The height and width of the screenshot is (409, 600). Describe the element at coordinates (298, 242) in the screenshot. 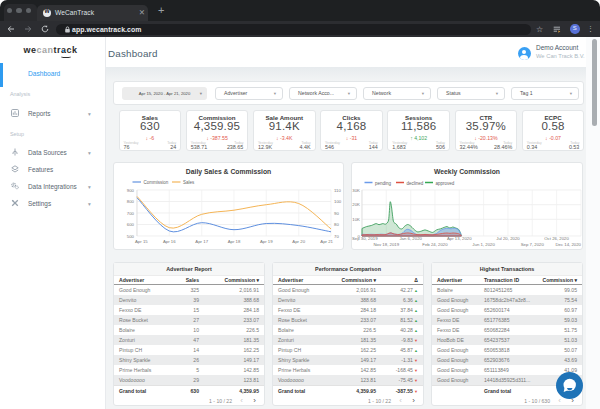

I see `svg-text: Apr 20` at that location.